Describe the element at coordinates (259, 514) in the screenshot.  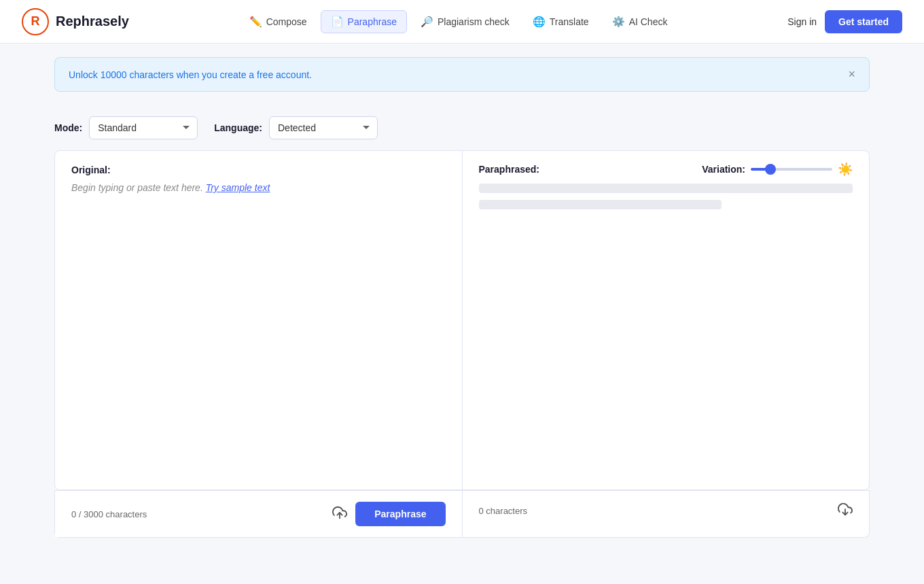
I see `original-footer: 0 / 3000 characters Paraphrase` at that location.